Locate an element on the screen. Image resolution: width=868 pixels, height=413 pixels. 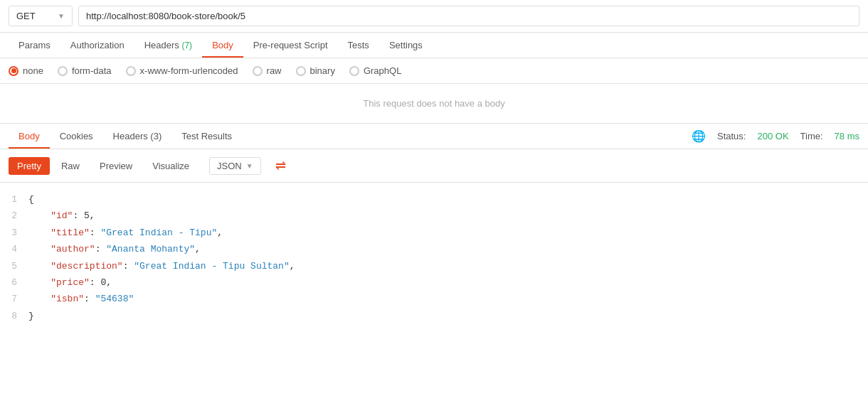
code-line-3: 3 "title": "Great Indian - Tipu", is located at coordinates (434, 233).